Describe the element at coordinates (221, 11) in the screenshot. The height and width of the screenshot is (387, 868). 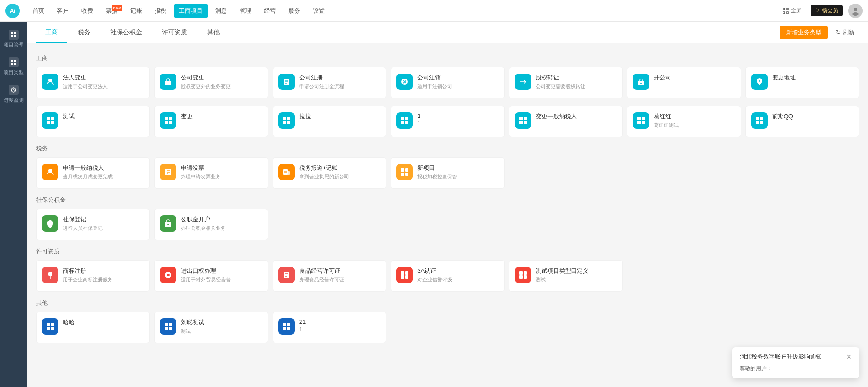
I see `nav-message: 消息` at that location.